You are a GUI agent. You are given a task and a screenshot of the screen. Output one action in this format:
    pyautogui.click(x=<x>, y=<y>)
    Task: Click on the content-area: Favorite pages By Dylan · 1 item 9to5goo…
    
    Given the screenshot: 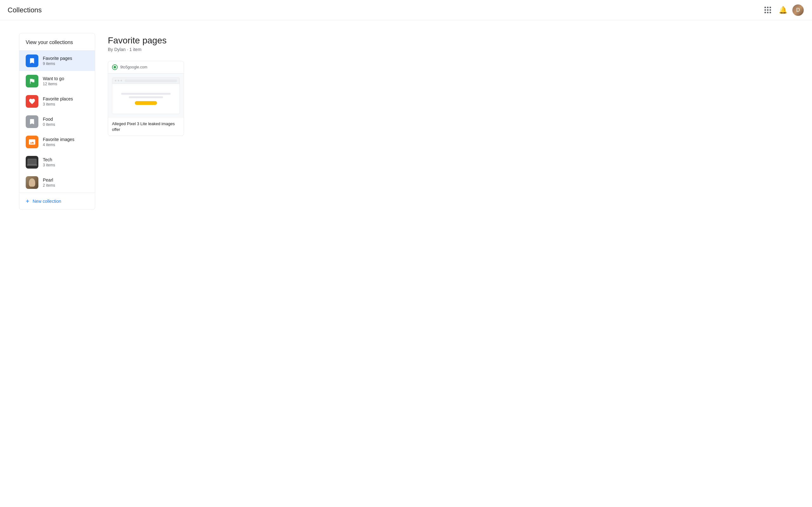 What is the action you would take?
    pyautogui.click(x=266, y=121)
    